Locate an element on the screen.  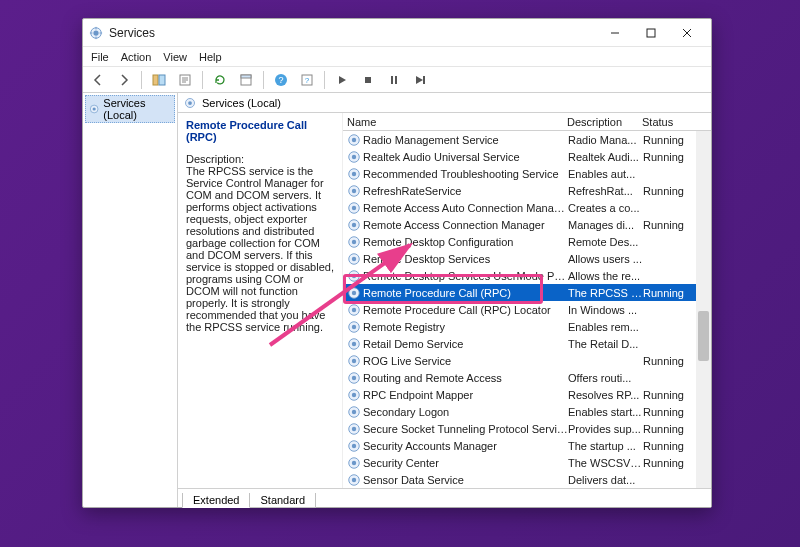
cell-description: The WSCSVC... is located at coordinates (606, 463).